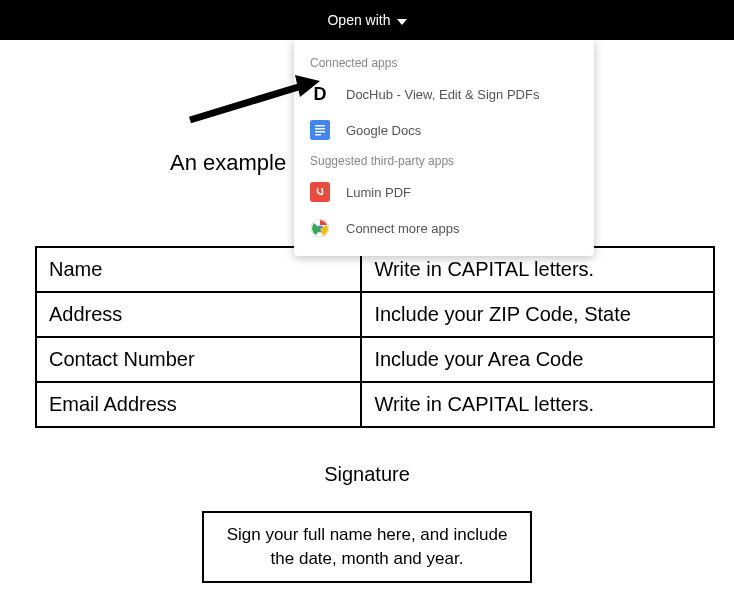 The width and height of the screenshot is (734, 613). What do you see at coordinates (198, 404) in the screenshot?
I see `table-cell-label: Email Address` at bounding box center [198, 404].